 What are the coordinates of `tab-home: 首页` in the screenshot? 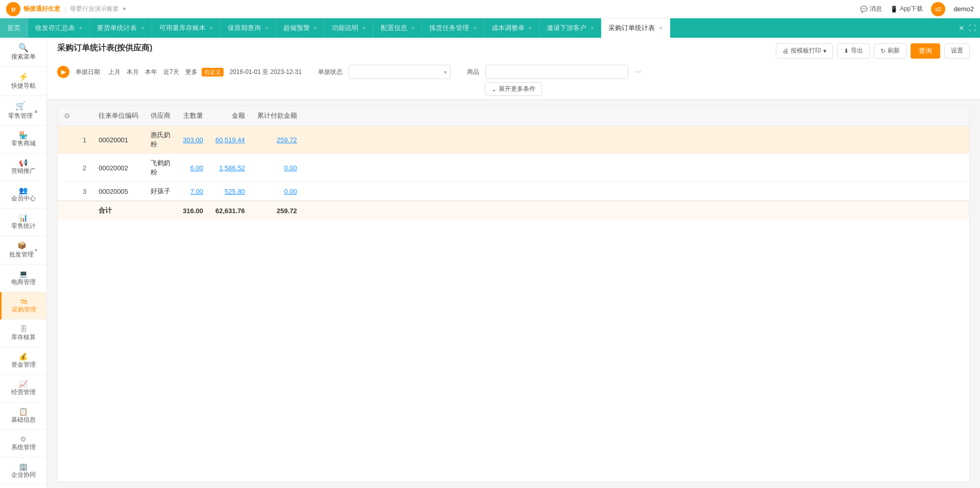 It's located at (14, 28).